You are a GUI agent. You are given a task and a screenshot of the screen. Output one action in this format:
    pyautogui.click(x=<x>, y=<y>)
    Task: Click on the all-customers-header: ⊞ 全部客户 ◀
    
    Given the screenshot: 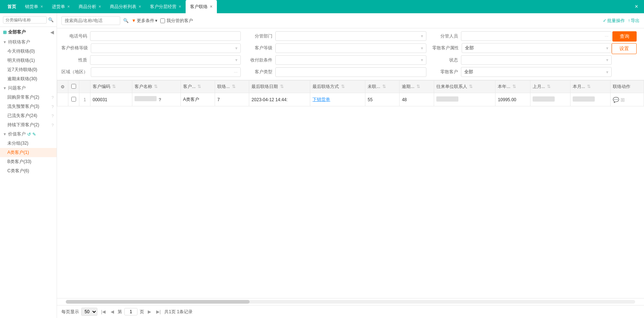 What is the action you would take?
    pyautogui.click(x=28, y=32)
    